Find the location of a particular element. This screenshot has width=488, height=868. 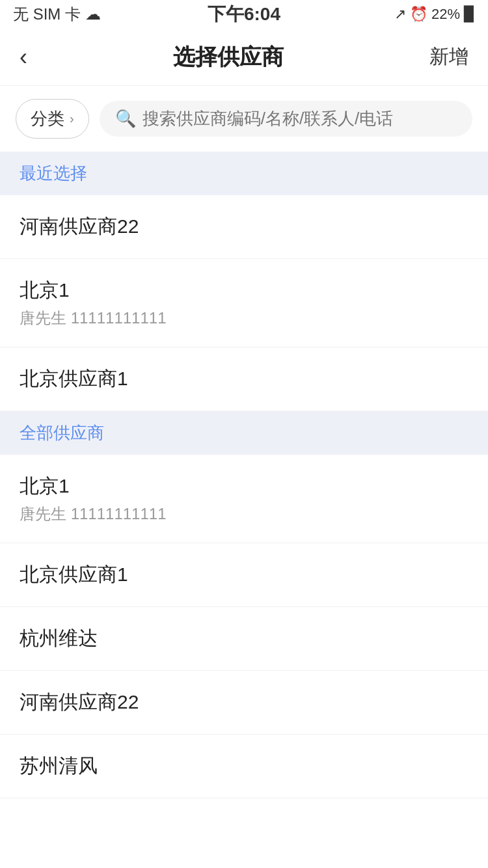

nav-bar: ‹ 选择供应商 新增 is located at coordinates (244, 57).